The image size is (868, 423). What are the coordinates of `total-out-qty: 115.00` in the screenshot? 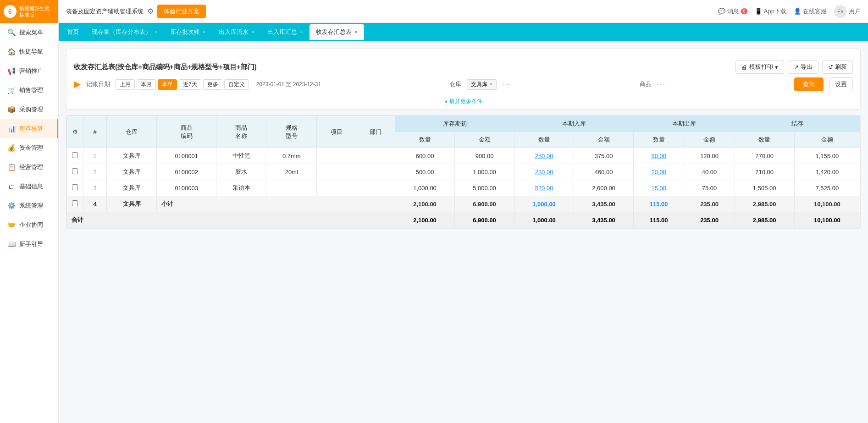 It's located at (659, 220).